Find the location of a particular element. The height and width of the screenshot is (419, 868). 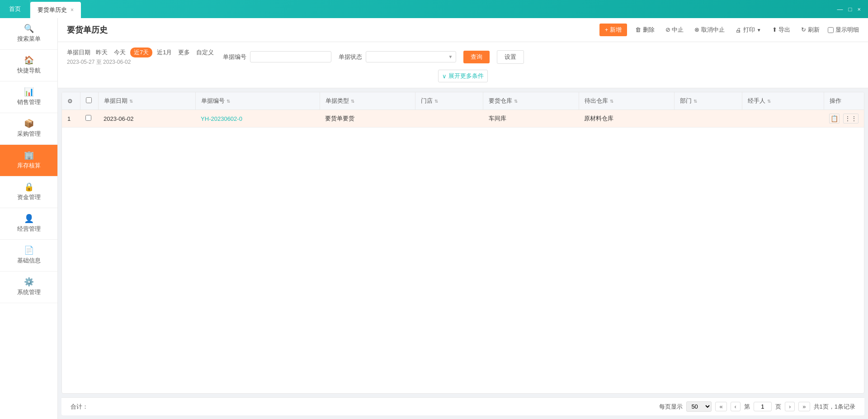

tab-home: 首页 is located at coordinates (15, 9).